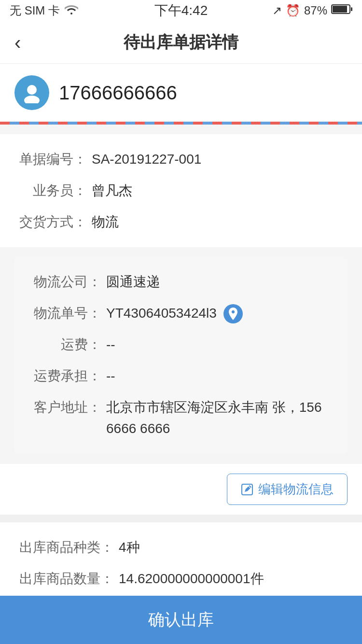 The image size is (362, 644). I want to click on alarm-icon: ⏰, so click(293, 11).